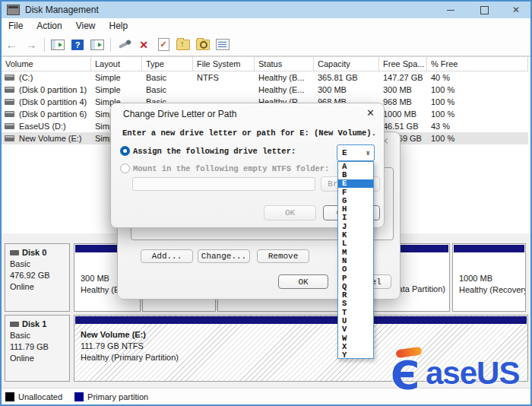 This screenshot has width=532, height=406. What do you see at coordinates (347, 64) in the screenshot?
I see `column-header-capacity: Capacity` at bounding box center [347, 64].